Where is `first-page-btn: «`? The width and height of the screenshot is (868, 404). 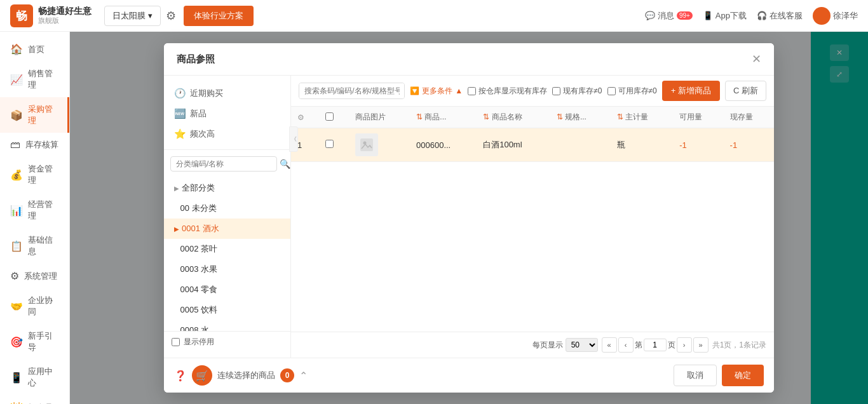 first-page-btn: « is located at coordinates (609, 345).